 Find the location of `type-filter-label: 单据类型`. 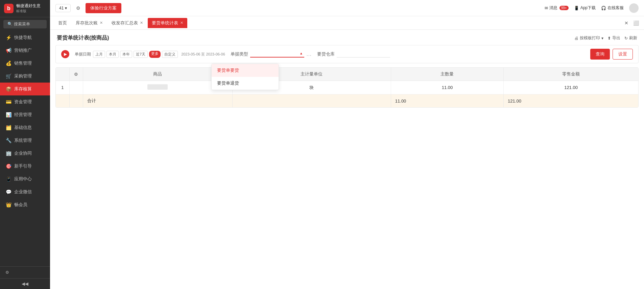

type-filter-label: 单据类型 is located at coordinates (239, 54).